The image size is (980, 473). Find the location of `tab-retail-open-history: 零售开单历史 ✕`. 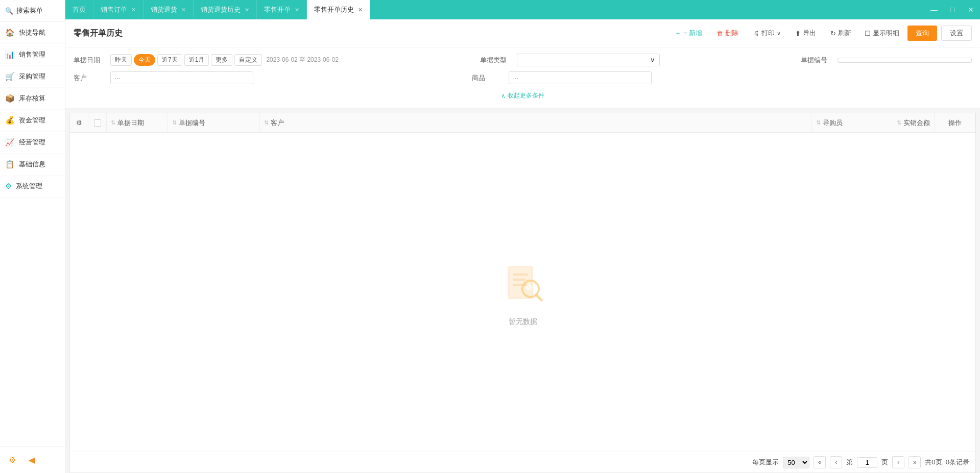

tab-retail-open-history: 零售开单历史 ✕ is located at coordinates (339, 10).